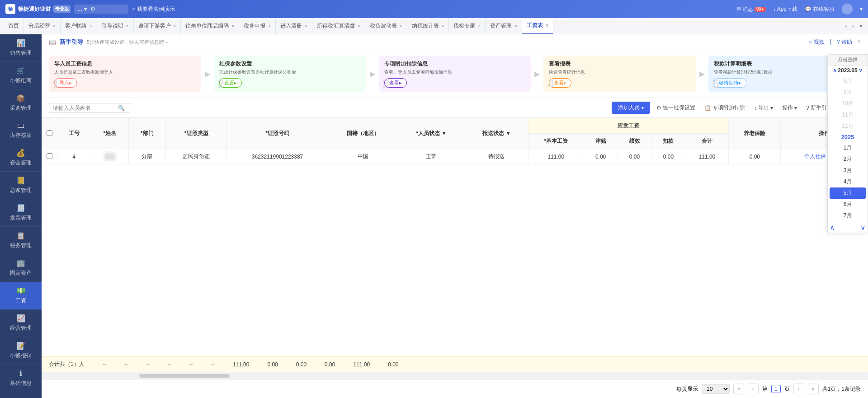  I want to click on unified-social-insurance-button: ⚙ 统一社保设置, so click(676, 108).